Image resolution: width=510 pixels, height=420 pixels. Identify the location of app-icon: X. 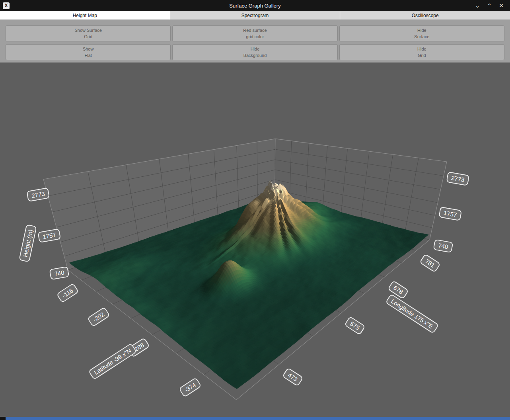
(6, 6).